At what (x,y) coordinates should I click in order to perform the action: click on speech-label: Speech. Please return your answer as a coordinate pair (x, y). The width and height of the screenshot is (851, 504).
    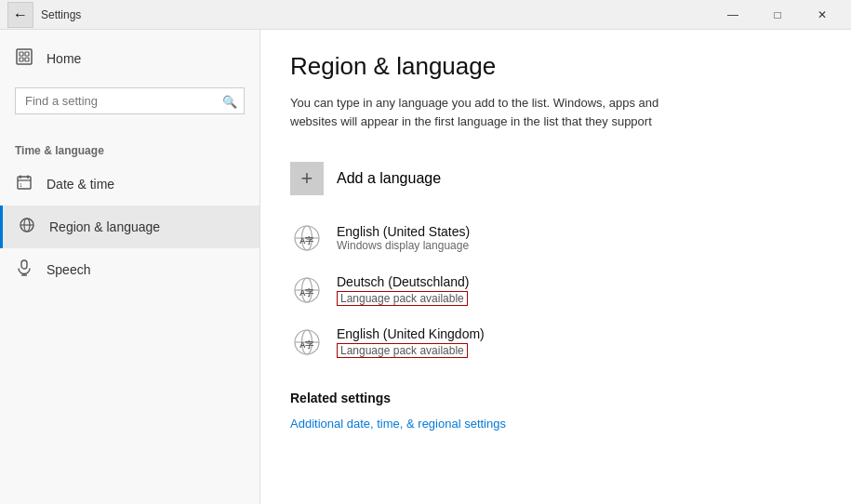
    Looking at the image, I should click on (69, 270).